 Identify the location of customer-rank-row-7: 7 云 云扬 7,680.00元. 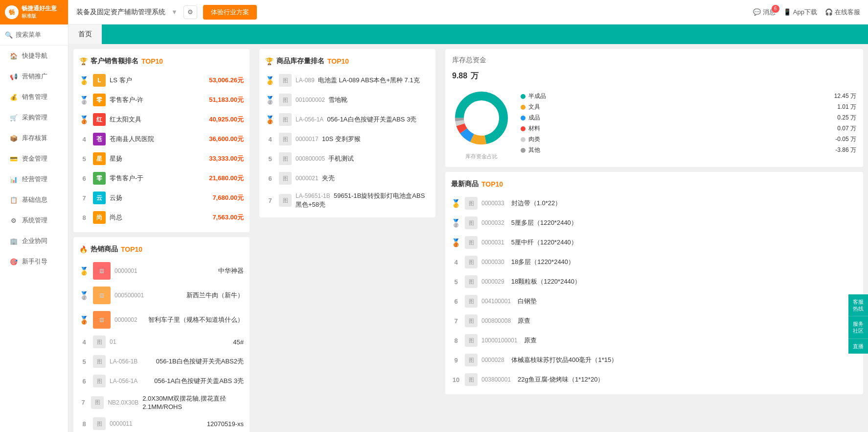
(161, 198).